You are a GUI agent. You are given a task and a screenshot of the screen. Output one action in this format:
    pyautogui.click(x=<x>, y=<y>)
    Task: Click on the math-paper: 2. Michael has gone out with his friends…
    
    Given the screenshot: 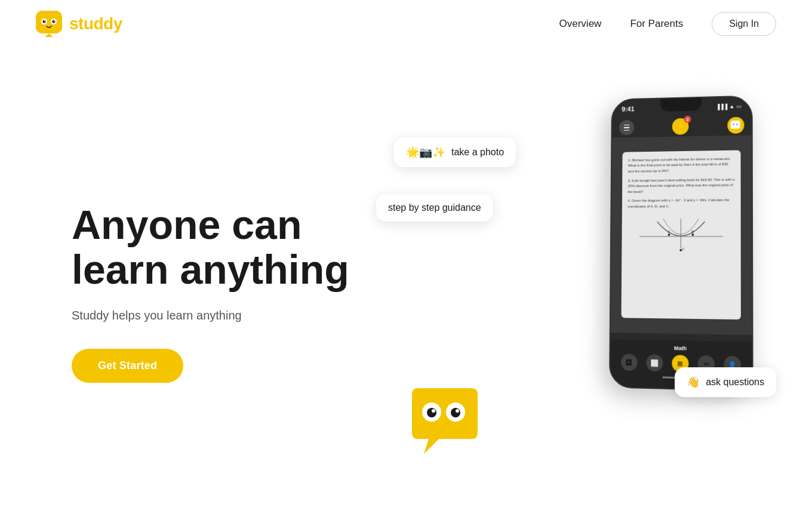 What is the action you would take?
    pyautogui.click(x=681, y=235)
    